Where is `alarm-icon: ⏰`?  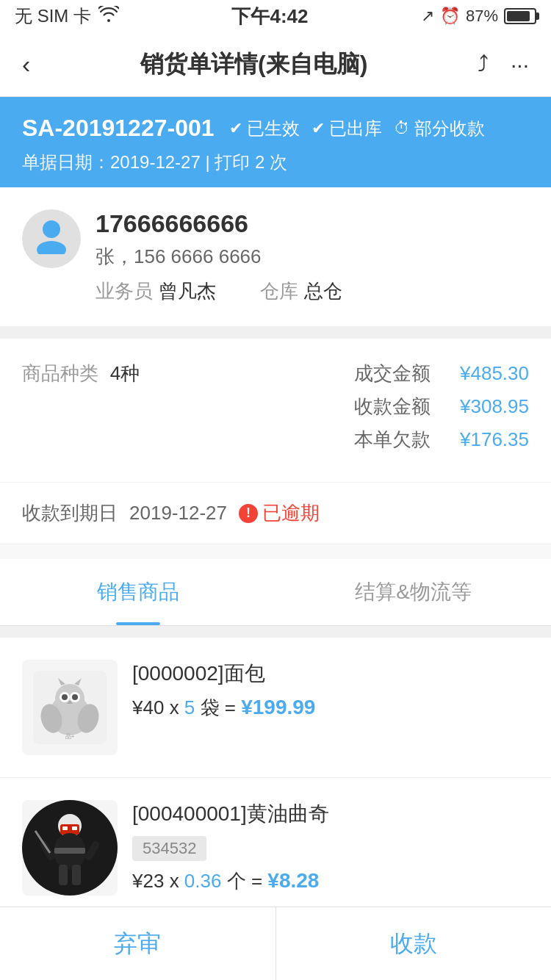 alarm-icon: ⏰ is located at coordinates (450, 16).